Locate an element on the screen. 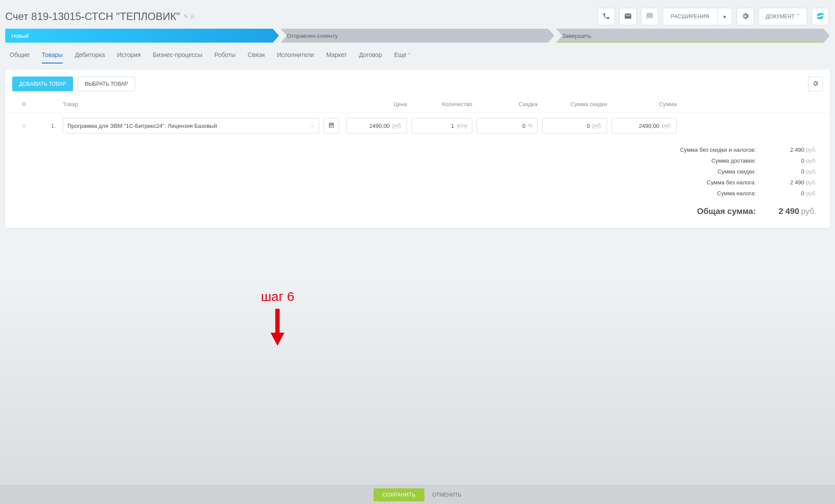 Image resolution: width=835 pixels, height=504 pixels. settings-button is located at coordinates (745, 17).